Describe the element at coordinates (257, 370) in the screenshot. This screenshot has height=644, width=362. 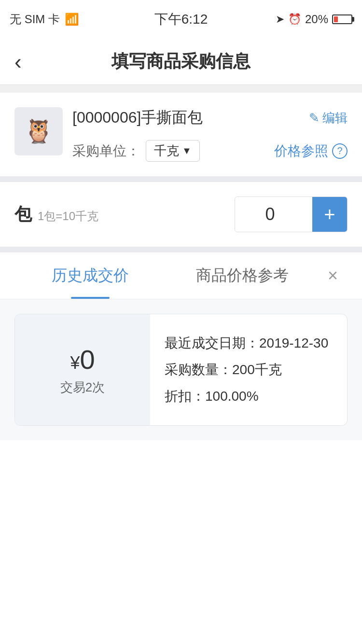
I see `purchase-qty-value: 200千克` at that location.